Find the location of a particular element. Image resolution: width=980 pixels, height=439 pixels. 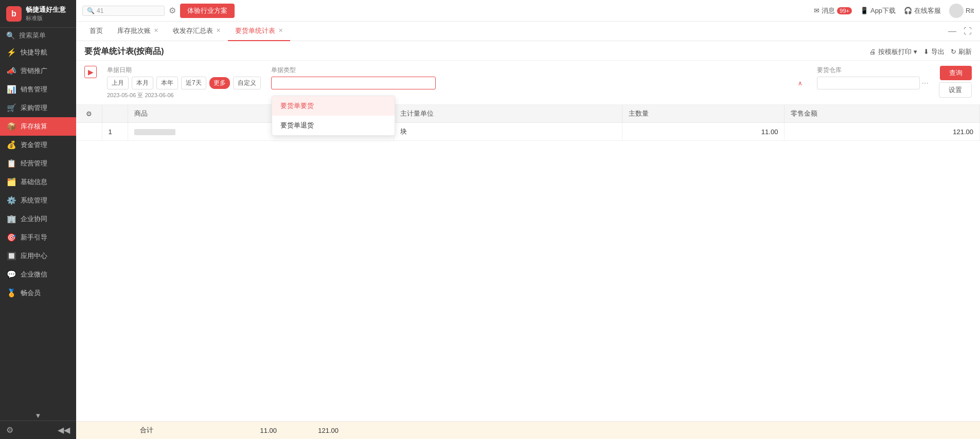

message-icon: ✉ is located at coordinates (817, 10).